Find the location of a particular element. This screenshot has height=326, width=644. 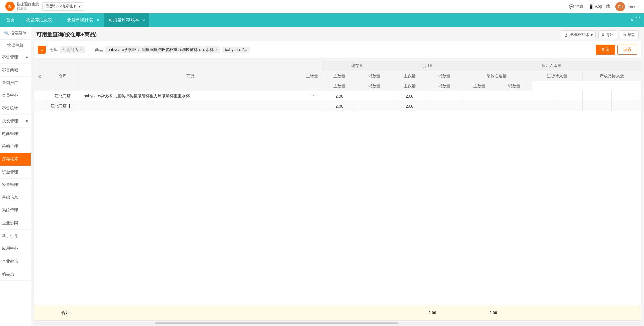

tab-home-label: 首页 is located at coordinates (10, 20).